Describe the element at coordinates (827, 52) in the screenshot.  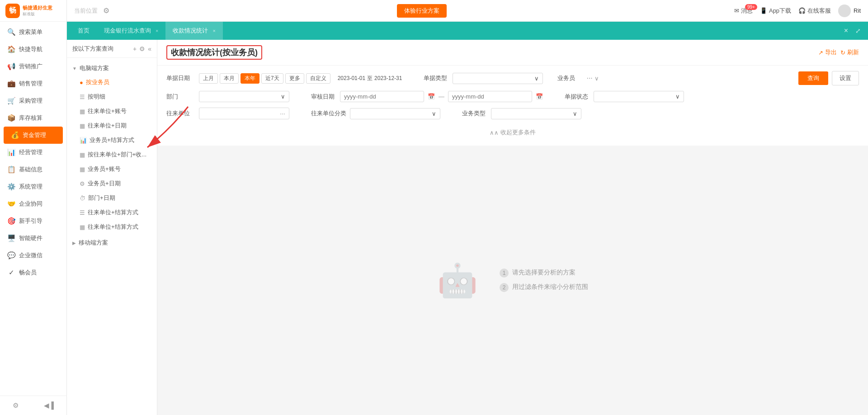
I see `export-button: ↗ 导出` at that location.